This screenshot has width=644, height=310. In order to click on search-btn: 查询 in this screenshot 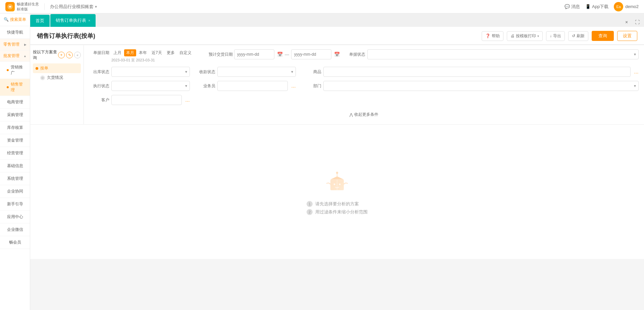, I will do `click(603, 36)`.